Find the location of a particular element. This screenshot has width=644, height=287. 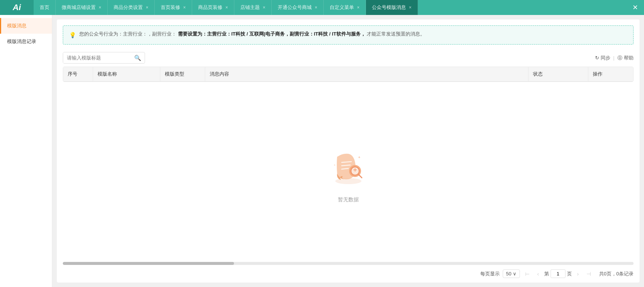

tab-home: 首页 is located at coordinates (45, 7).